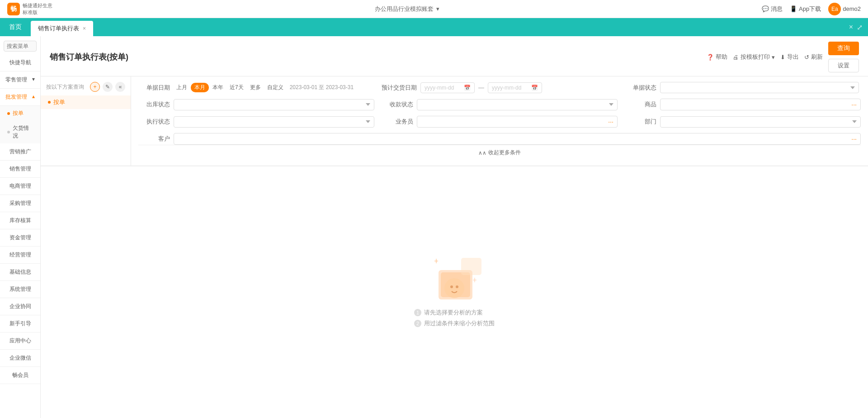 This screenshot has height=418, width=868. I want to click on help-btn: ❓ 帮助, so click(717, 57).